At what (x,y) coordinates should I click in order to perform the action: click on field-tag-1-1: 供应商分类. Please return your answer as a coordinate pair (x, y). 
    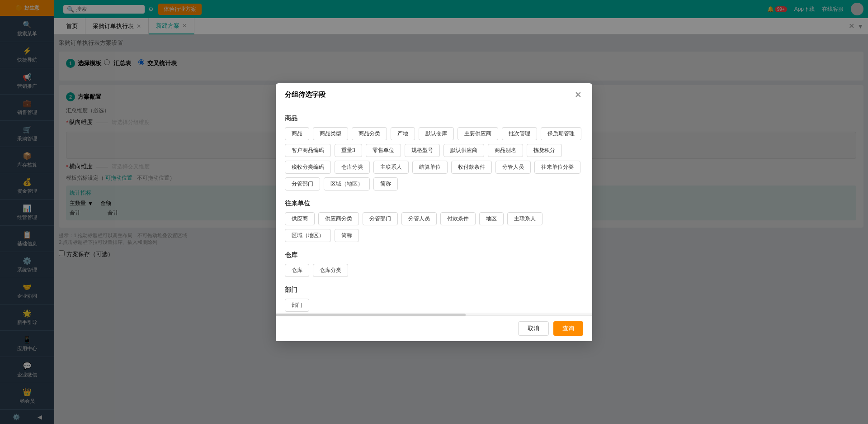
    Looking at the image, I should click on (339, 219).